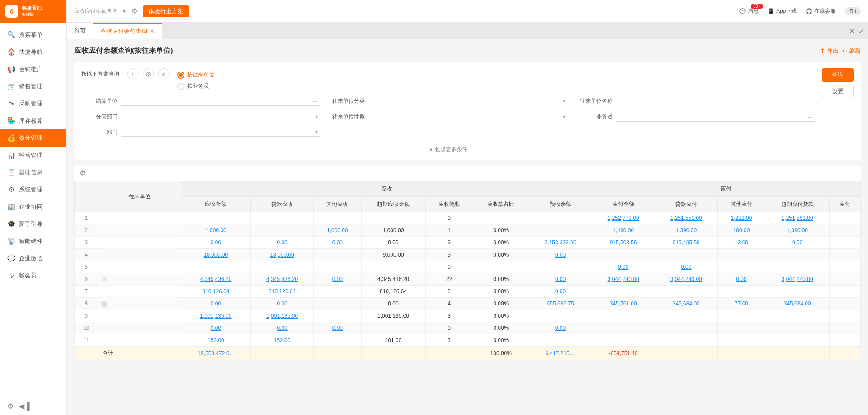 Image resolution: width=868 pixels, height=415 pixels. I want to click on footer-settings-icon: ⚙, so click(10, 406).